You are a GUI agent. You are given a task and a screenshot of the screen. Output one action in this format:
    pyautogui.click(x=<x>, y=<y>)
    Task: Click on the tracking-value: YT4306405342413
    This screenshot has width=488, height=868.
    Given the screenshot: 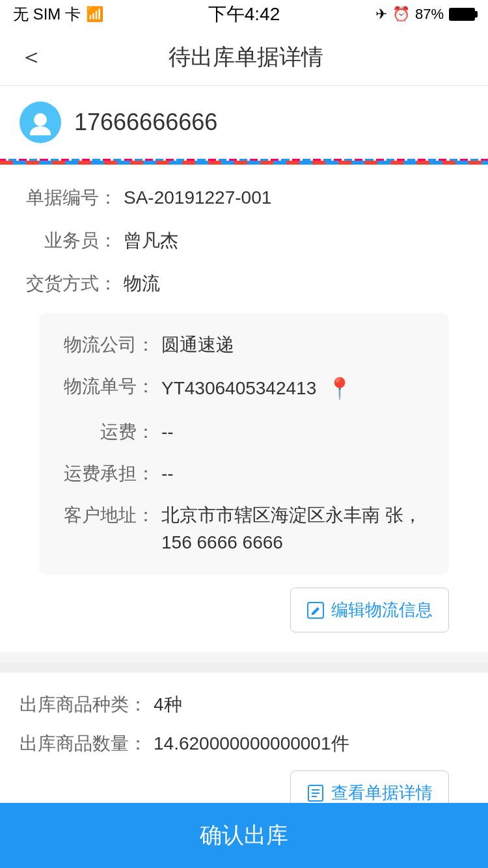 What is the action you would take?
    pyautogui.click(x=239, y=388)
    